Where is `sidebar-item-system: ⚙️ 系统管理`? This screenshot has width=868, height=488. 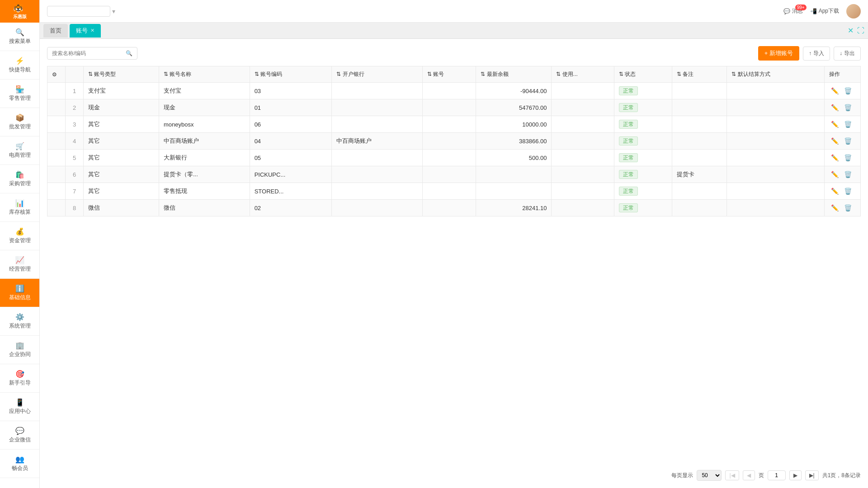 sidebar-item-system: ⚙️ 系统管理 is located at coordinates (20, 322).